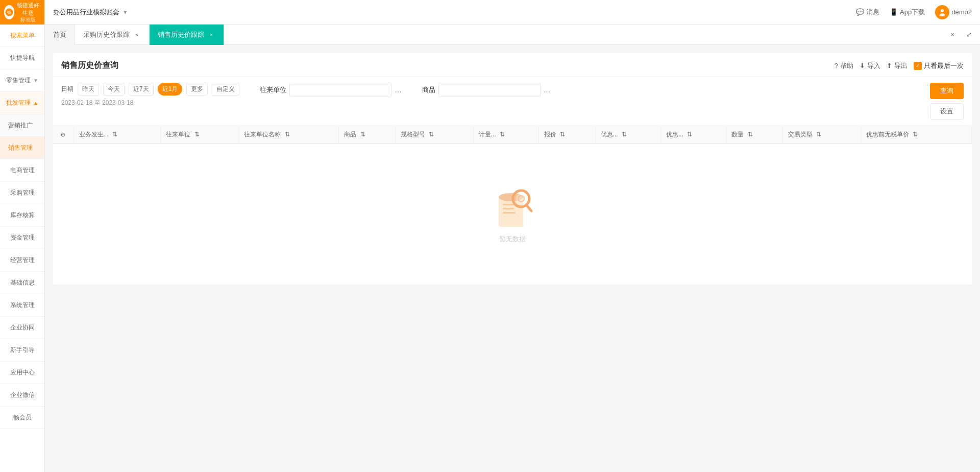  What do you see at coordinates (22, 193) in the screenshot?
I see `sidebar-item-purchase: 采购管理` at bounding box center [22, 193].